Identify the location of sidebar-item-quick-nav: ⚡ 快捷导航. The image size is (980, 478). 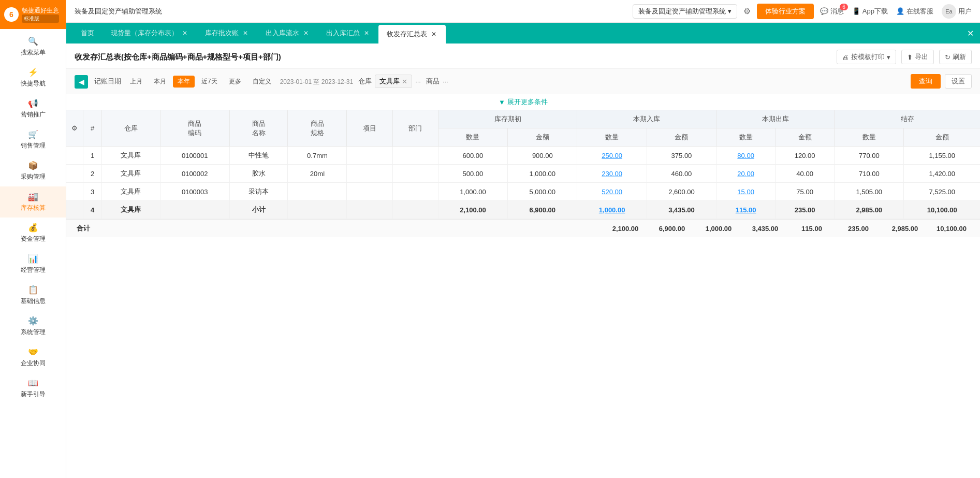
(33, 78).